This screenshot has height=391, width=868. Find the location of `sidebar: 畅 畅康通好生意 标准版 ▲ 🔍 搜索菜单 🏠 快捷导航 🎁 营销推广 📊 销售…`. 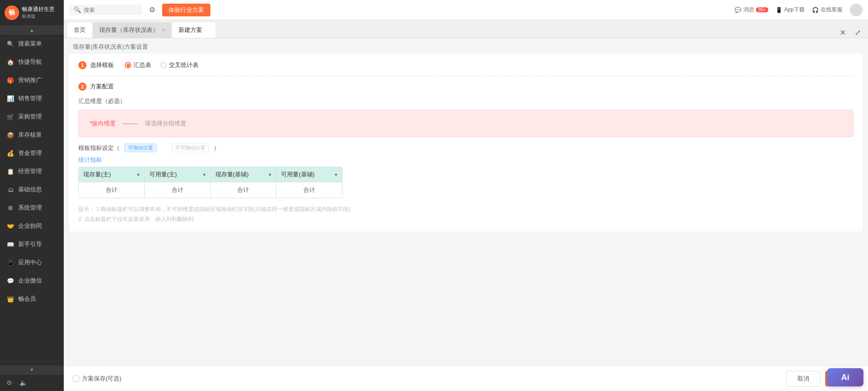

sidebar: 畅 畅康通好生意 标准版 ▲ 🔍 搜索菜单 🏠 快捷导航 🎁 营销推广 📊 销售… is located at coordinates (32, 196).